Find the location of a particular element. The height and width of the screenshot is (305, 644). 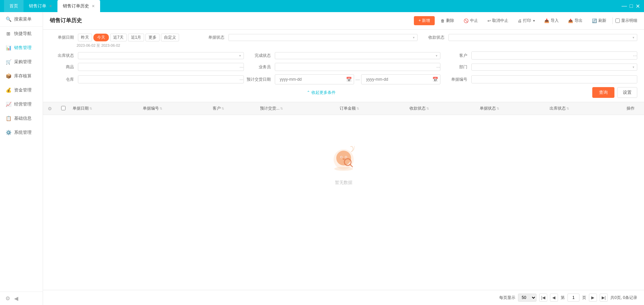

tab-sales-order-history: 销售订单历史 ✕ is located at coordinates (79, 6).